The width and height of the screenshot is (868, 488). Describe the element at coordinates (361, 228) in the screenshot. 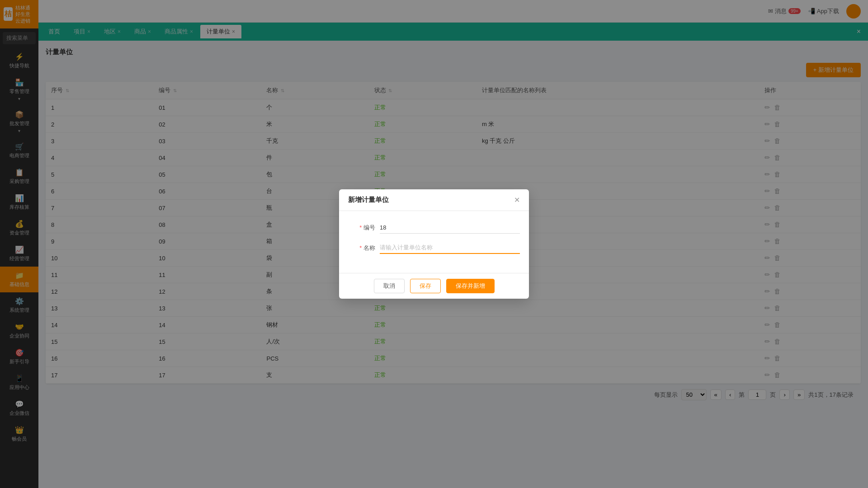

I see `code-required-mark: *` at that location.